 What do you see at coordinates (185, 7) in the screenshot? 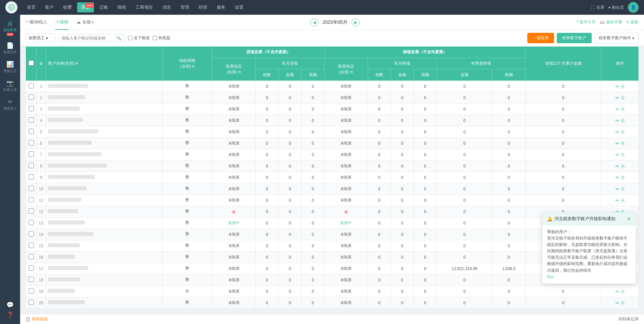
I see `nav-manage: 管理` at bounding box center [185, 7].